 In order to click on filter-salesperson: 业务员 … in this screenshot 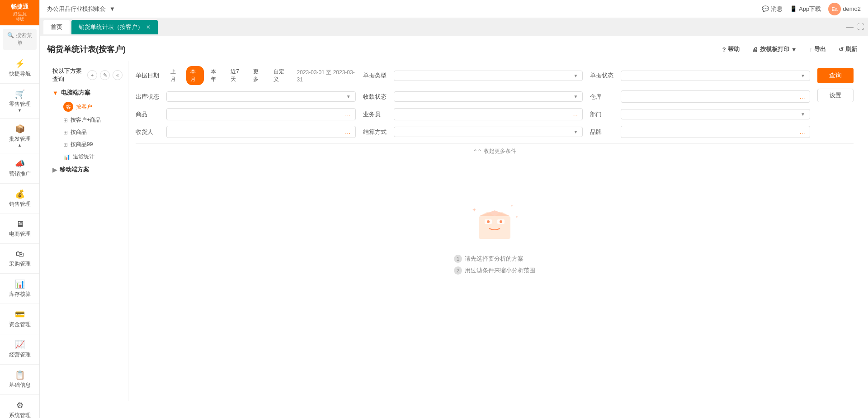, I will do `click(473, 114)`.